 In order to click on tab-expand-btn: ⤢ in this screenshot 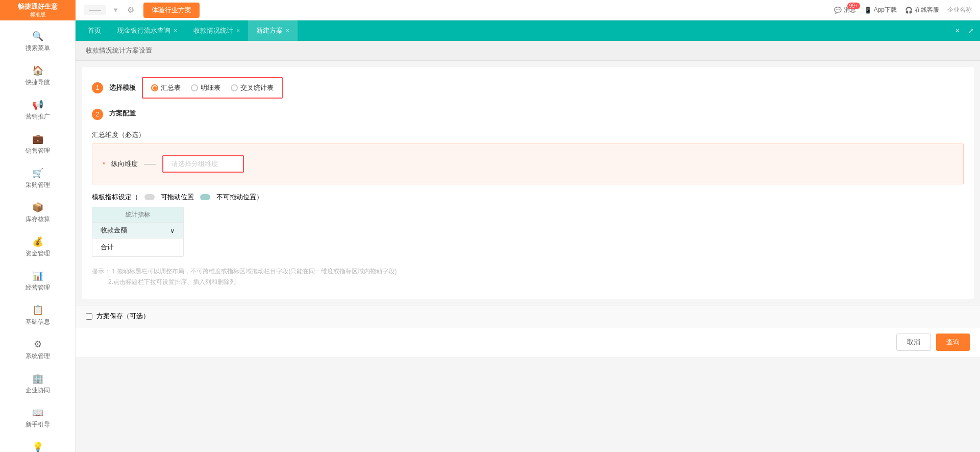, I will do `click(971, 31)`.